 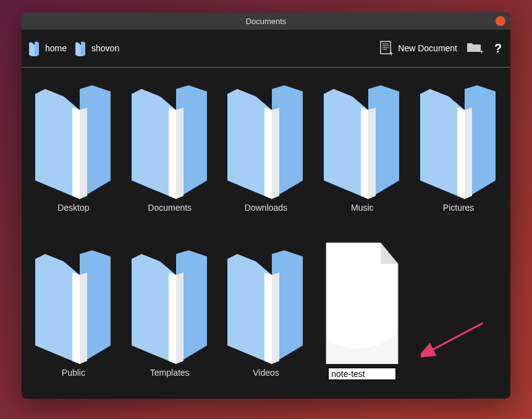 I want to click on breadcrumb-shovon: shovon, so click(x=96, y=48).